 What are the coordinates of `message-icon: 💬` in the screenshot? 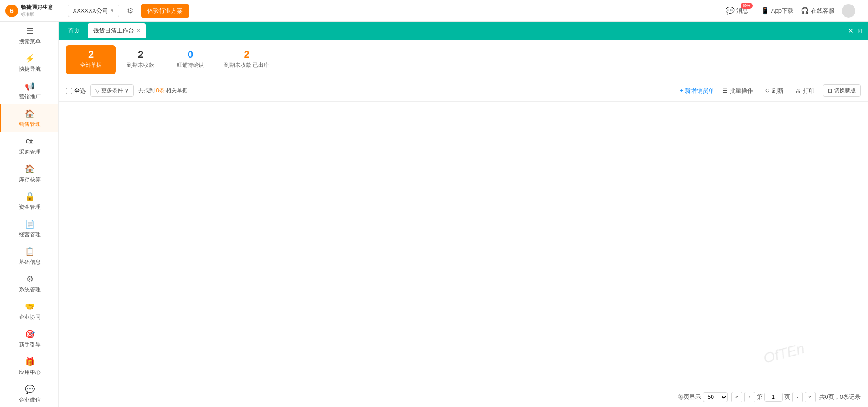 It's located at (730, 11).